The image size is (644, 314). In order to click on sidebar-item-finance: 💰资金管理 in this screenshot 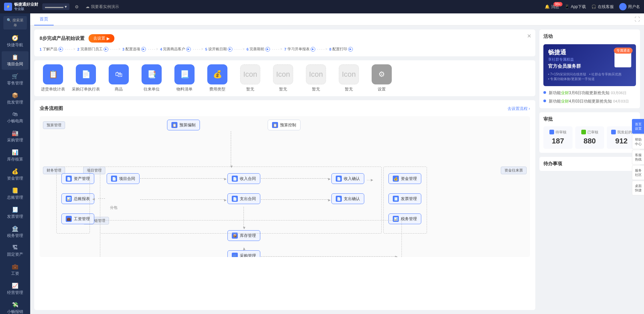, I will do `click(15, 175)`.